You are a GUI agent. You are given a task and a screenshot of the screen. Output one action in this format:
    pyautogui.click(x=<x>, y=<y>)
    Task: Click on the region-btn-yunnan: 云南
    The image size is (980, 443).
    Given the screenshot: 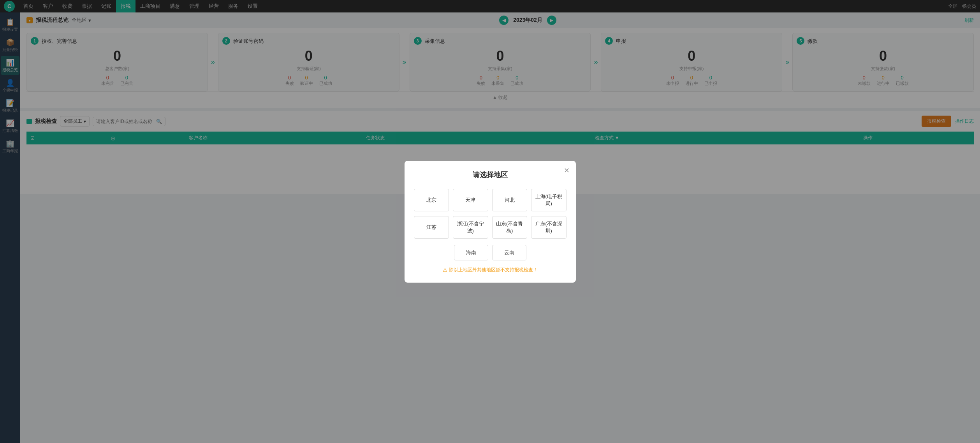 What is the action you would take?
    pyautogui.click(x=509, y=253)
    